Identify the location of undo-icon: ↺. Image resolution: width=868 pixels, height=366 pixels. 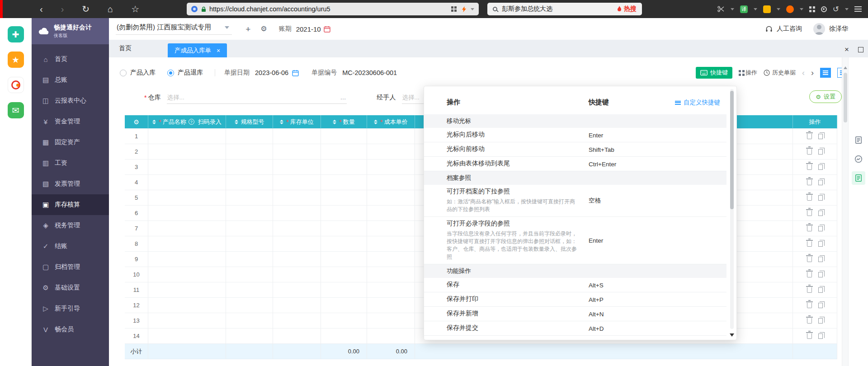
(836, 9).